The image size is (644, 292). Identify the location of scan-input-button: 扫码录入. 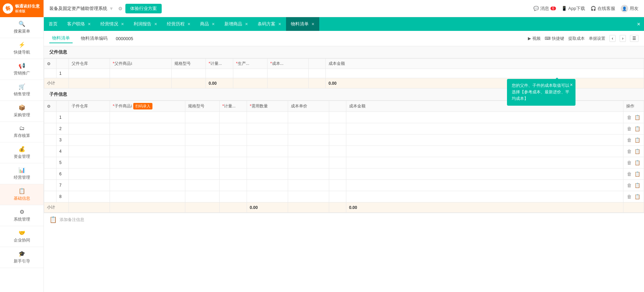
(143, 106).